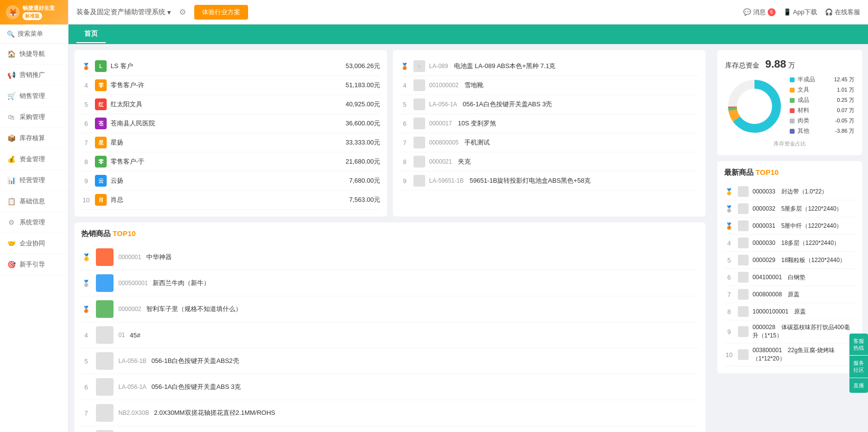 This screenshot has width=868, height=432. Describe the element at coordinates (405, 162) in the screenshot. I see `rank-number: 8` at that location.